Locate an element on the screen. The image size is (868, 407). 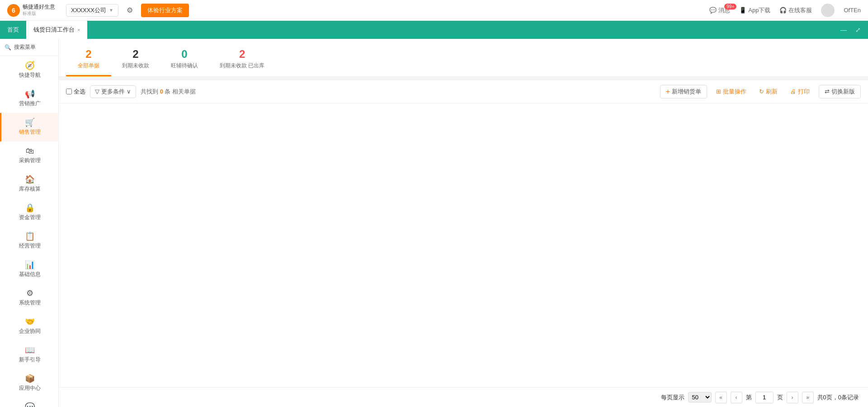
message-icon: 💬 is located at coordinates (713, 10).